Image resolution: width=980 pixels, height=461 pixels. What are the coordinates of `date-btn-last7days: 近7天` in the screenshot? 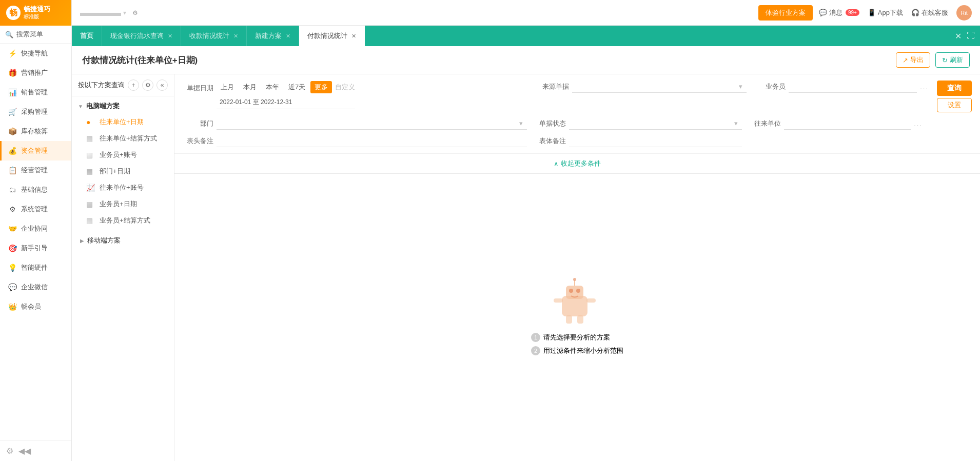 It's located at (297, 87).